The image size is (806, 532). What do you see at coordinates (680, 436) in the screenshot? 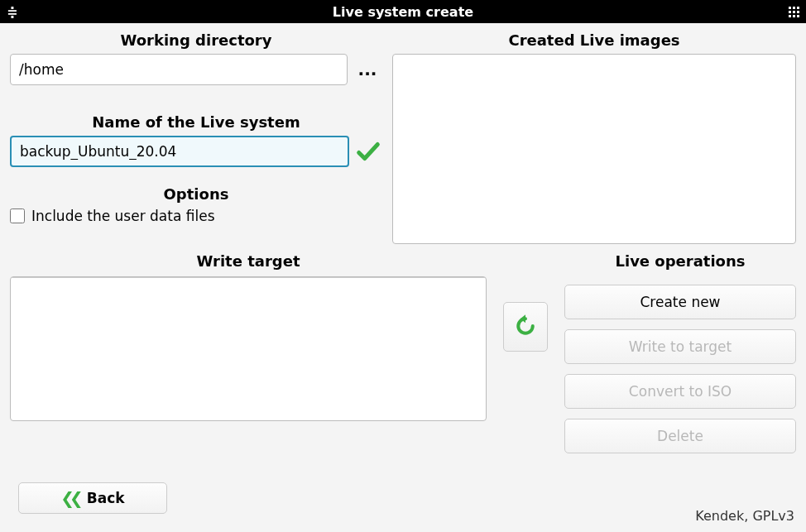
I see `delete-button: Delete` at bounding box center [680, 436].